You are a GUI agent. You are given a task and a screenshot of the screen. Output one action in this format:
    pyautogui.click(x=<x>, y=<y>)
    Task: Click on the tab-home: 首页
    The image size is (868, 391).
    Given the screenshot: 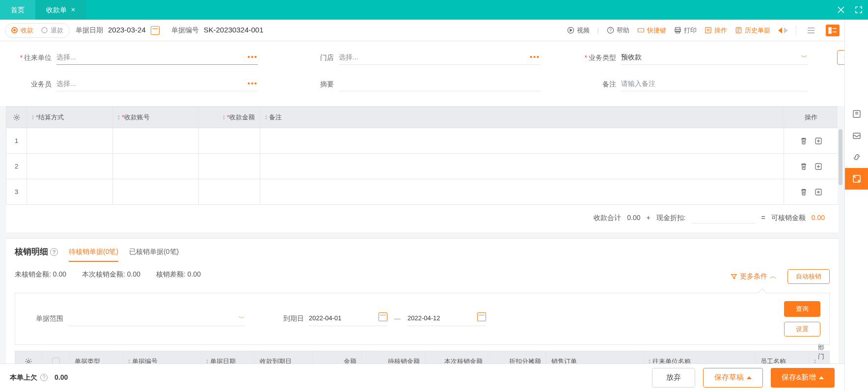 What is the action you would take?
    pyautogui.click(x=18, y=10)
    